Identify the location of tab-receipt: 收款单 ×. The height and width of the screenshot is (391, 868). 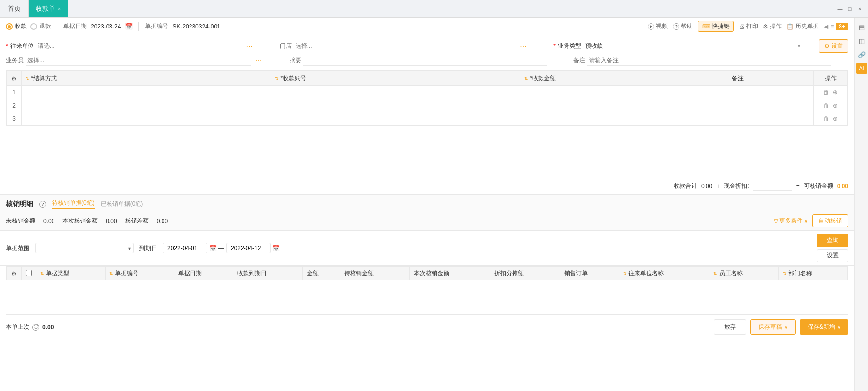
(49, 9).